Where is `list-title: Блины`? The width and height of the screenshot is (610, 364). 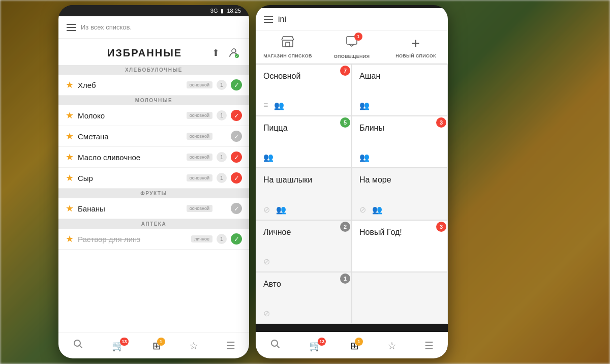
list-title: Блины is located at coordinates (400, 128).